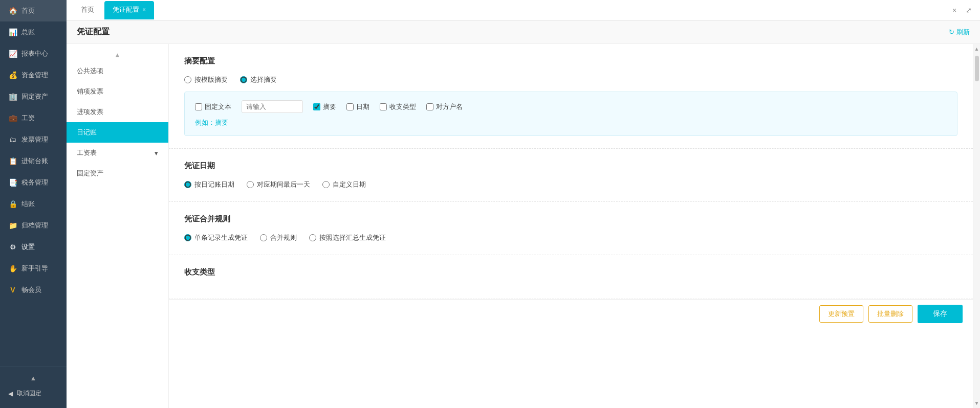 This screenshot has width=980, height=408. I want to click on radio-period-last-day: 对应期间最后一天, so click(278, 185).